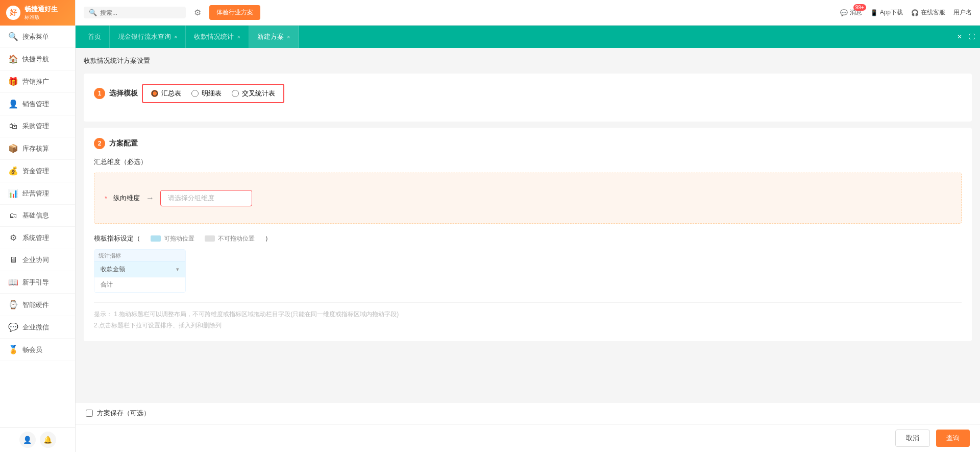  Describe the element at coordinates (38, 13) in the screenshot. I see `sidebar-logo: 好 畅捷通好生 标准版` at that location.